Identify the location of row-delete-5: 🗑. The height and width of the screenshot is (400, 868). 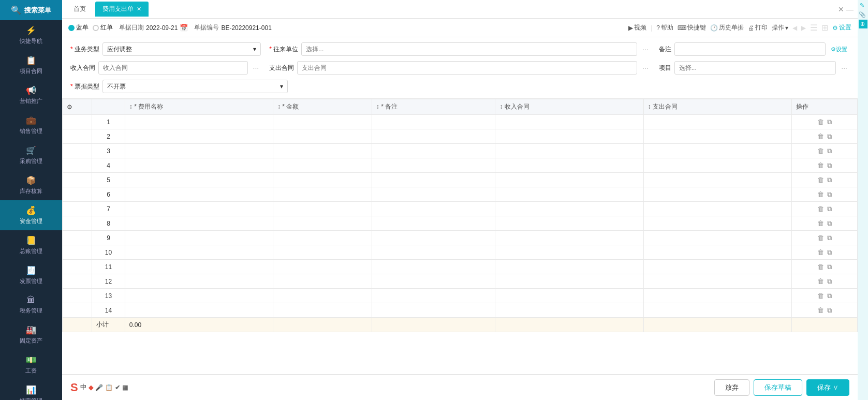
(821, 180).